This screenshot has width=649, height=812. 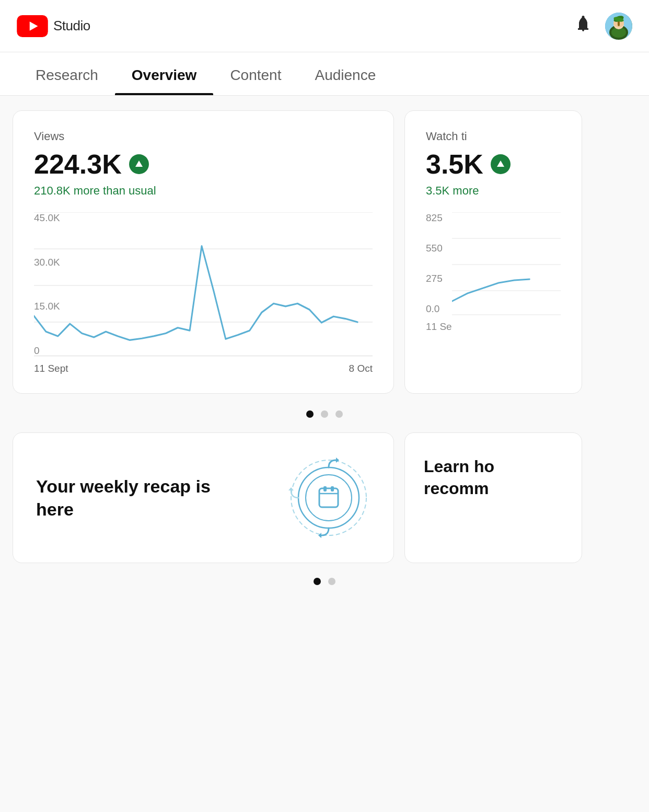 I want to click on card-pagination-dots, so click(x=324, y=414).